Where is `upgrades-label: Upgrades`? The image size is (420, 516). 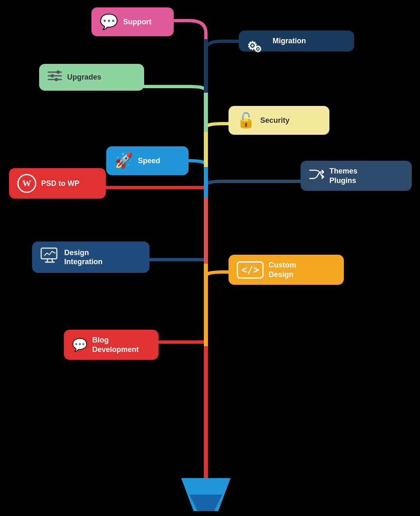
upgrades-label: Upgrades is located at coordinates (84, 77).